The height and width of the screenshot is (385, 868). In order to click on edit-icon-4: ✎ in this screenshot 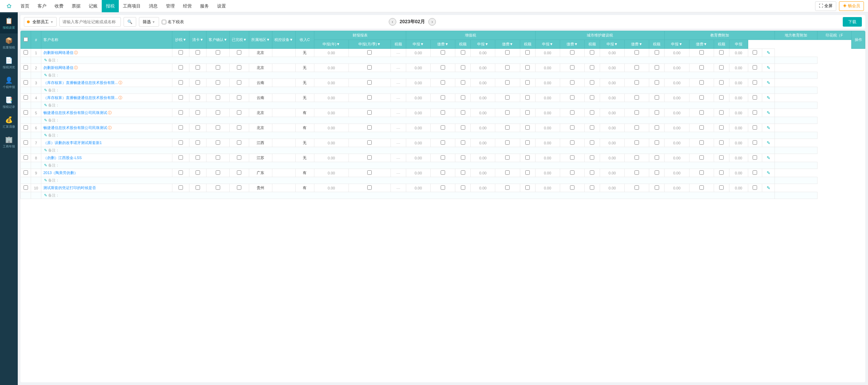, I will do `click(769, 113)`.